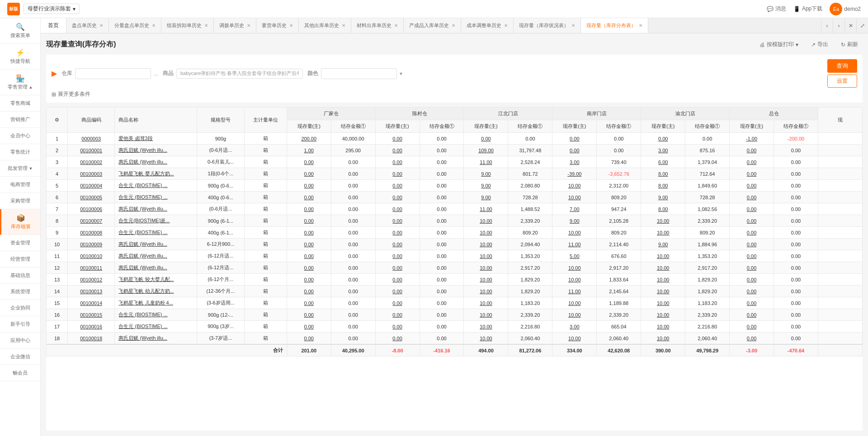 The width and height of the screenshot is (868, 436). What do you see at coordinates (820, 44) in the screenshot?
I see `export-btn: ↗ 导出` at bounding box center [820, 44].